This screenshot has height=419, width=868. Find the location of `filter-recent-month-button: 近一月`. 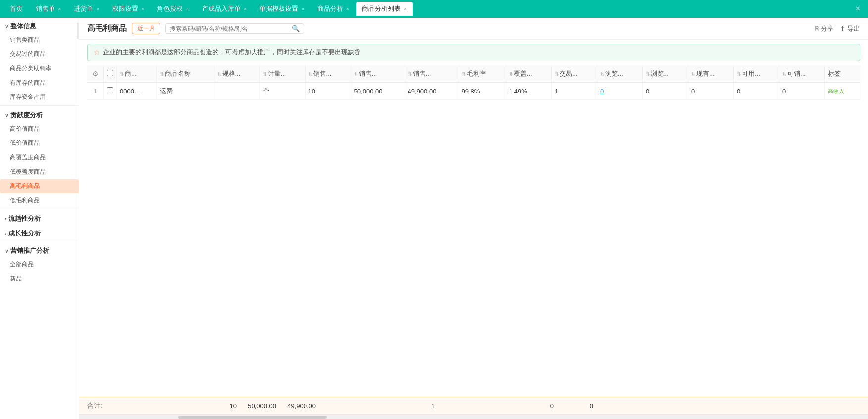

filter-recent-month-button: 近一月 is located at coordinates (146, 29).